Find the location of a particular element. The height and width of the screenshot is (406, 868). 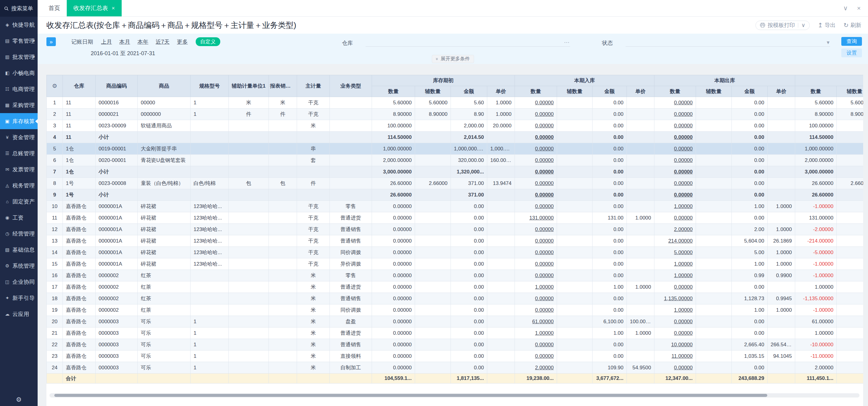

table-row: 22嘉香路仓0000003可乐1米普通销售0.000000.000.000000… is located at coordinates (455, 345).